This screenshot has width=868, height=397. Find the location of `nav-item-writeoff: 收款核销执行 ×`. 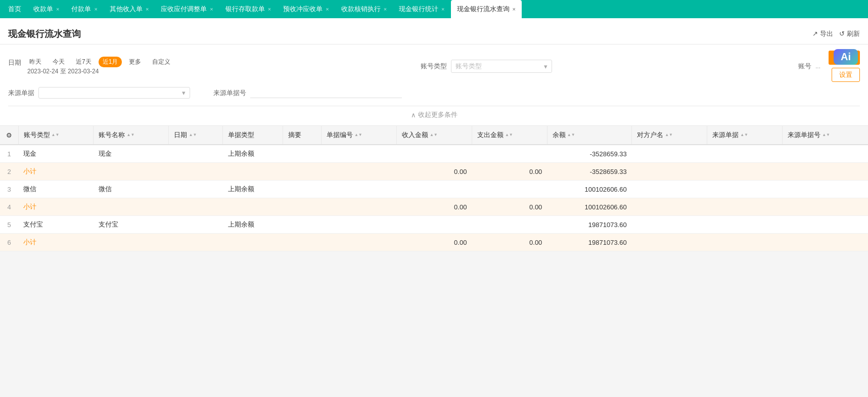

nav-item-writeoff: 收款核销执行 × is located at coordinates (364, 9).